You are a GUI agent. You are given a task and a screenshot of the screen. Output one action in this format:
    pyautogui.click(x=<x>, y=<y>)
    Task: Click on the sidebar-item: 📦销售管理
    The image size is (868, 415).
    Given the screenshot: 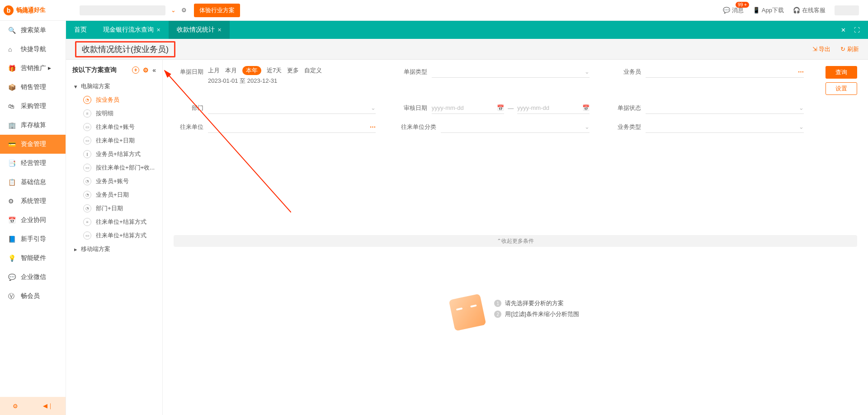 What is the action you would take?
    pyautogui.click(x=33, y=87)
    